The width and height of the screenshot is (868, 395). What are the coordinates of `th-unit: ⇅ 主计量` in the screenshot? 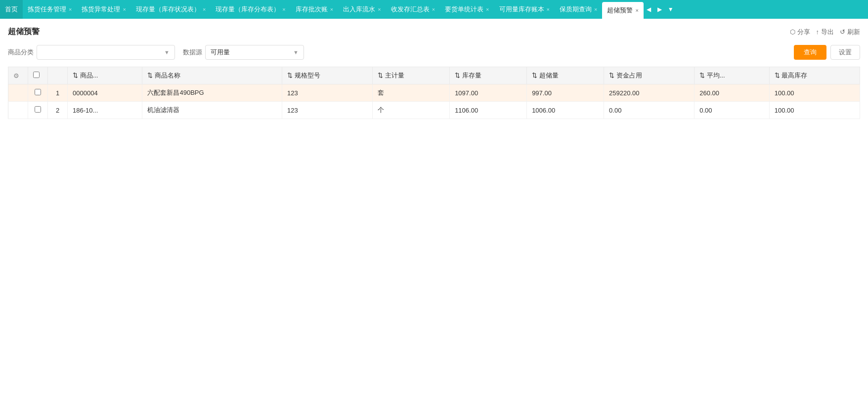 It's located at (411, 76).